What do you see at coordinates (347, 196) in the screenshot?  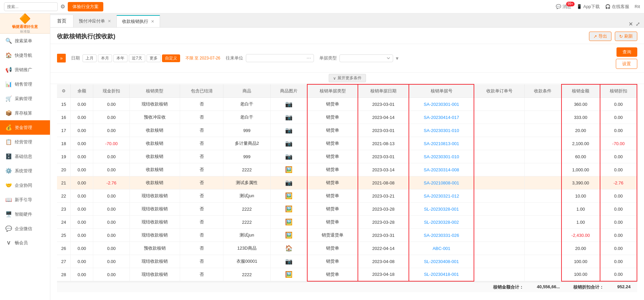 I see `table-row: 22 0.00 0.00 现结收款核销 否 测试jun 🖼️ 销货单 2023-…` at bounding box center [347, 196].